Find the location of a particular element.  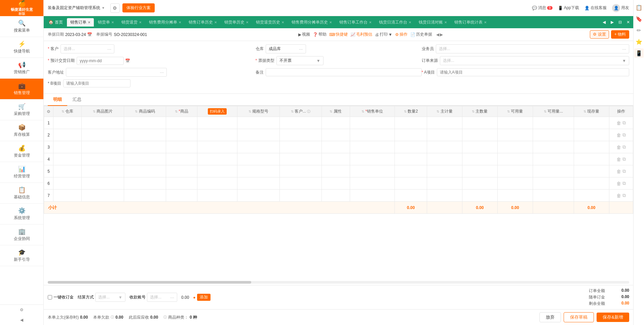

right-star-icon: ⭐ is located at coordinates (639, 42).